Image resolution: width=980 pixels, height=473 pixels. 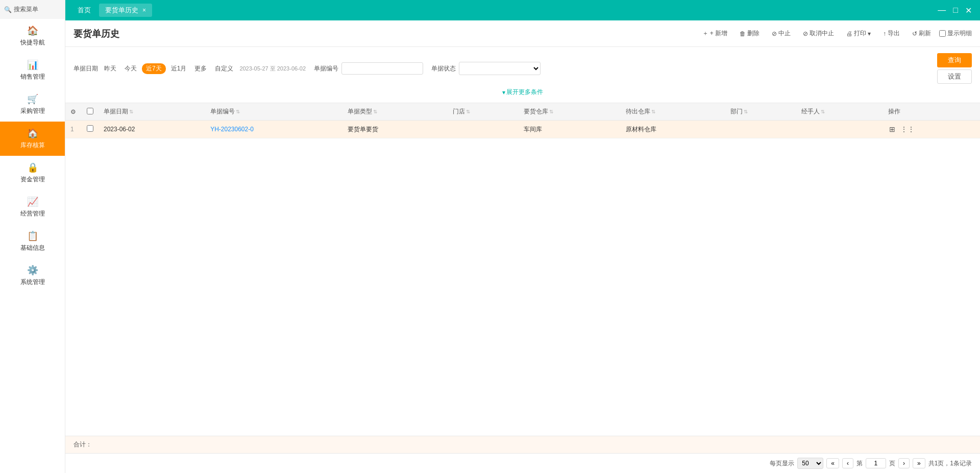 What do you see at coordinates (761, 112) in the screenshot?
I see `th-dept: 部门⇅` at bounding box center [761, 112].